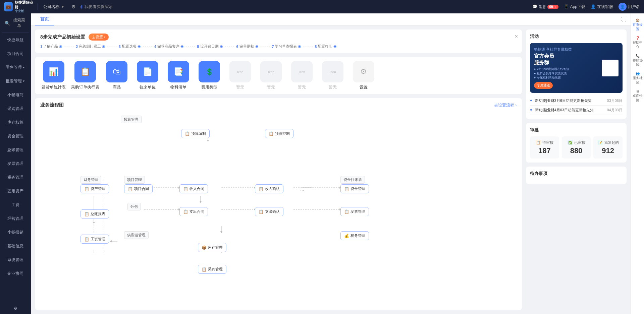  I want to click on income-confirm-node: 📋 收入确认, so click(269, 189).